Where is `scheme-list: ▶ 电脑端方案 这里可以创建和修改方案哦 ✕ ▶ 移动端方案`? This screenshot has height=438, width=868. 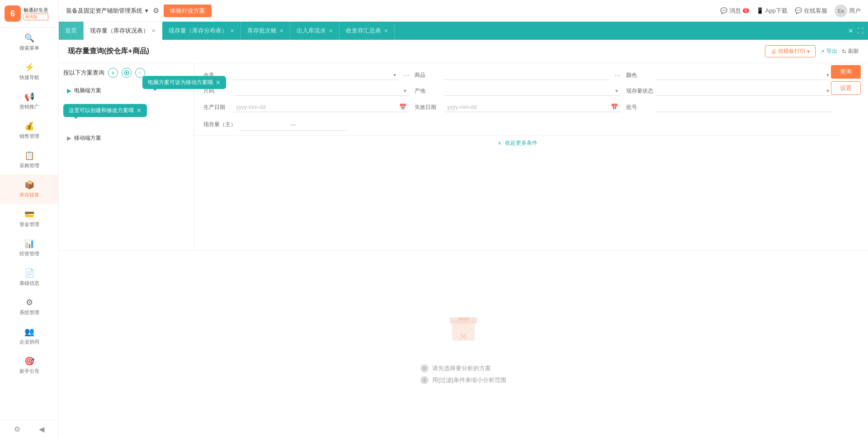
scheme-list: ▶ 电脑端方案 这里可以创建和修改方案哦 ✕ ▶ 移动端方案 is located at coordinates (127, 114).